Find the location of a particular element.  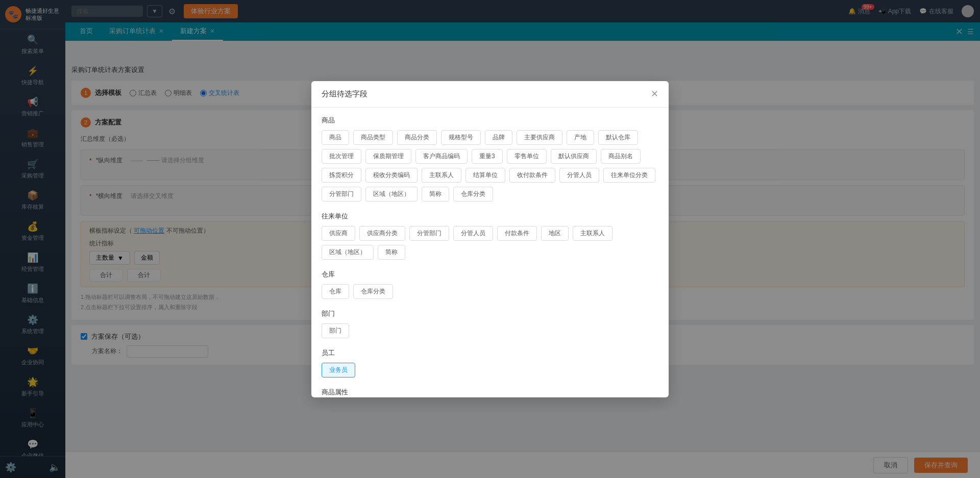

field-tag-0-21: 往来单位分类 is located at coordinates (629, 175).